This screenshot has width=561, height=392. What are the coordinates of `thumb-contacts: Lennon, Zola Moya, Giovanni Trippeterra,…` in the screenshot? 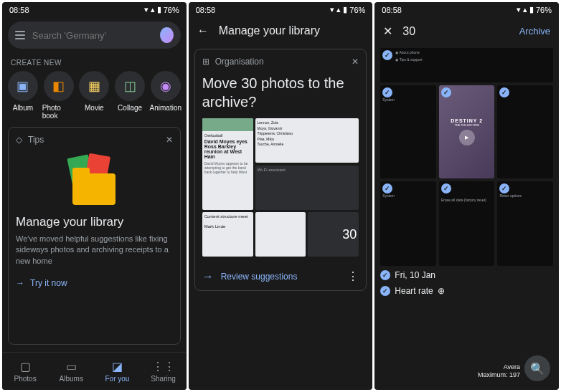 It's located at (307, 140).